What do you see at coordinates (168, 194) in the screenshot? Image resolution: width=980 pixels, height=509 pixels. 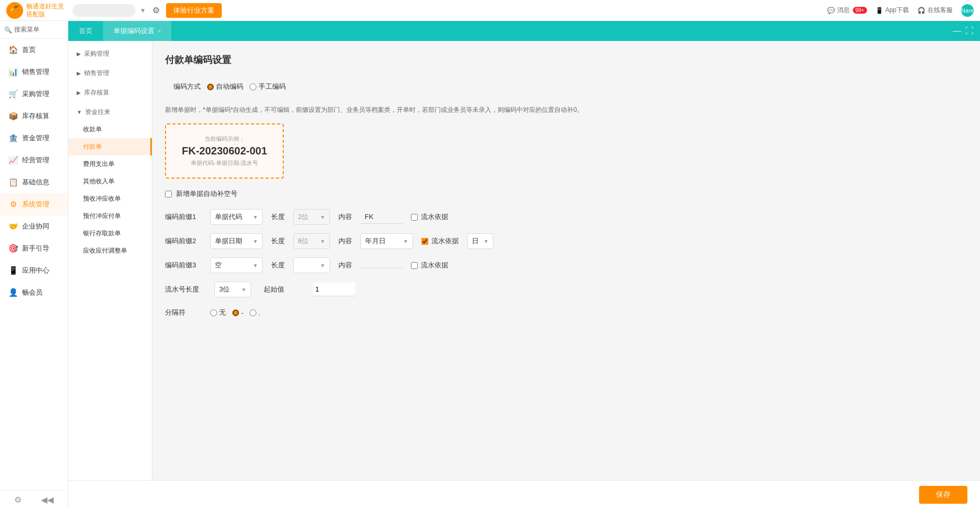 I see `auto-fill-checkbox` at bounding box center [168, 194].